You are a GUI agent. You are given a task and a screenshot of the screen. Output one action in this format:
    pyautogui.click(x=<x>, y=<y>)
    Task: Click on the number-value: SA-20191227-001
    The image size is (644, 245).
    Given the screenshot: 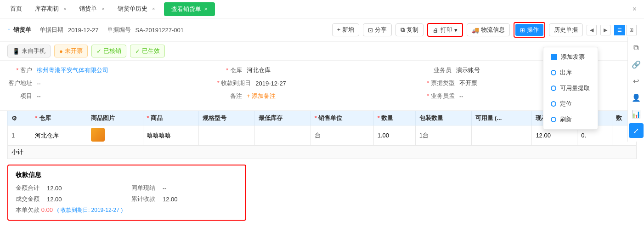 What is the action you would take?
    pyautogui.click(x=160, y=30)
    